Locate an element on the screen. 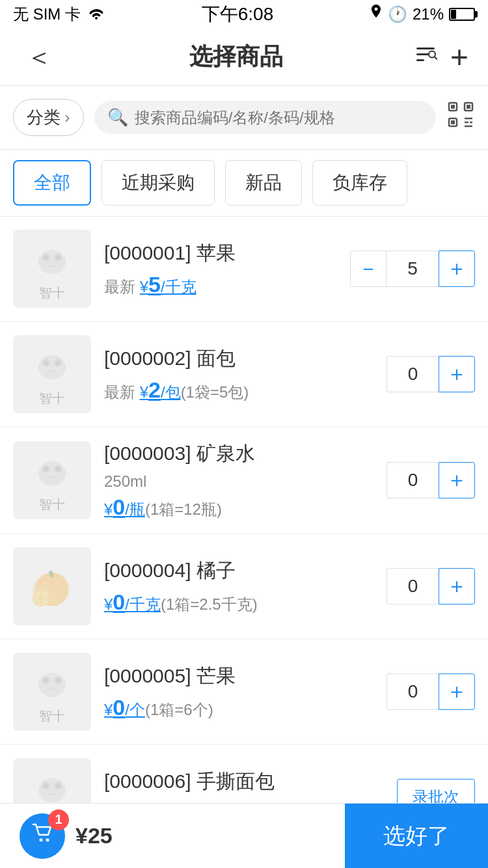 This screenshot has width=488, height=868. status-time: 下午6:08 is located at coordinates (238, 14).